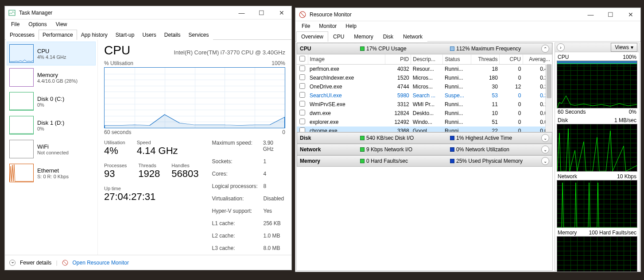  I want to click on table-row: SearchIndexer.exe 1520 Micros... Runni..…, so click(424, 78).